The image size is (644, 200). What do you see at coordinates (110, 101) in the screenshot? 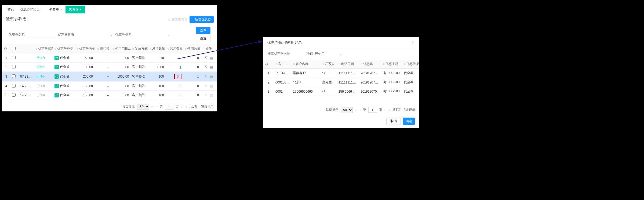
I see `table-row: 614 23:59已终止代代金券150.00--0.00客户领取10000⇱▦` at bounding box center [110, 101].